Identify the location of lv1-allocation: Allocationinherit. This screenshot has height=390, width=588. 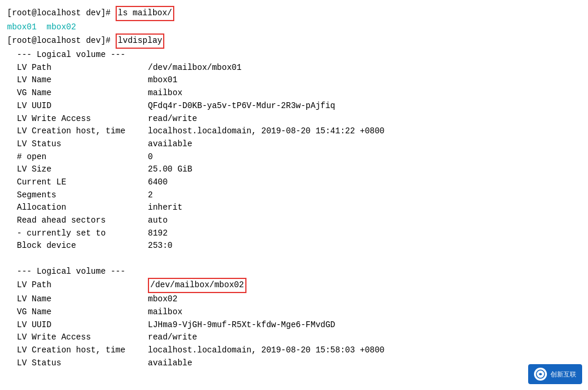
(294, 208).